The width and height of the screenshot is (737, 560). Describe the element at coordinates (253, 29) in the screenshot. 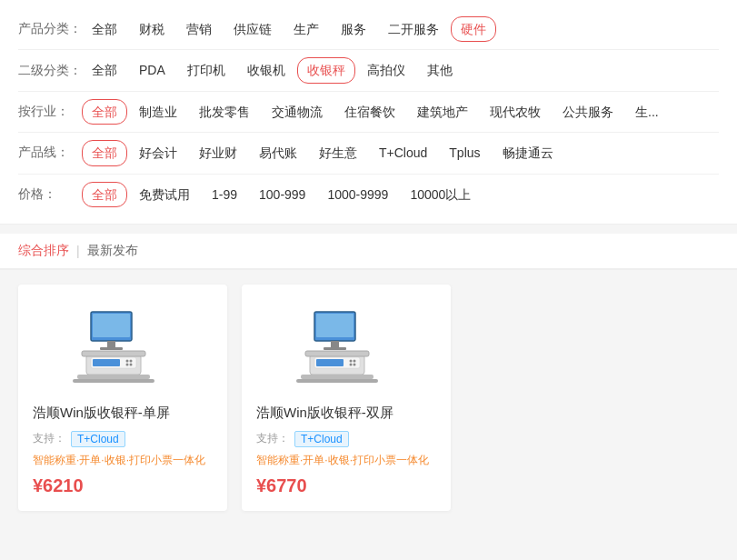

I see `filter-category-item-3: 供应链` at that location.